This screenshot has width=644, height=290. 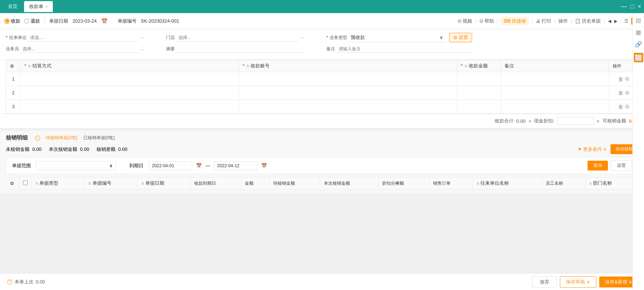 What do you see at coordinates (130, 66) in the screenshot?
I see `col-payment-method-header: * ⇅ 结算方式` at bounding box center [130, 66].